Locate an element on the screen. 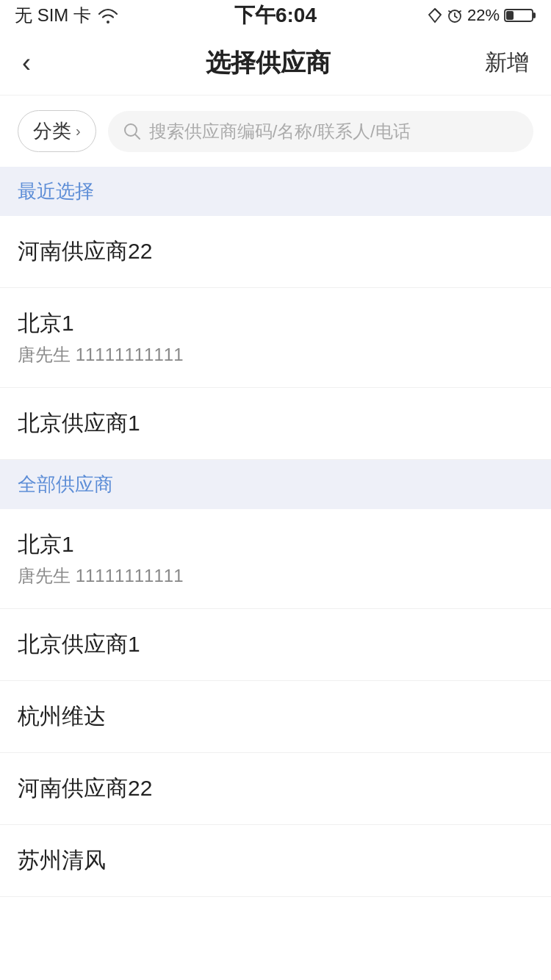  recent-section-header: 最近选择 is located at coordinates (276, 191).